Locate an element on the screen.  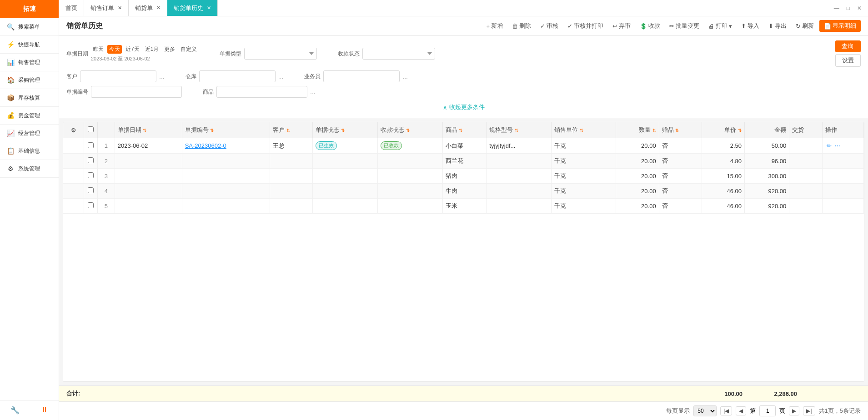
shortcut-yesterday: 昨天 is located at coordinates (98, 49).